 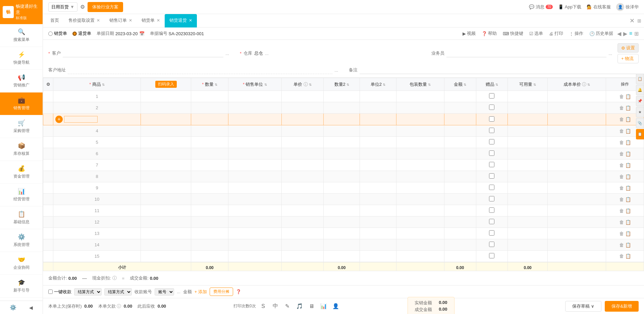 I want to click on scan-btn: 扫码录入, so click(x=166, y=84).